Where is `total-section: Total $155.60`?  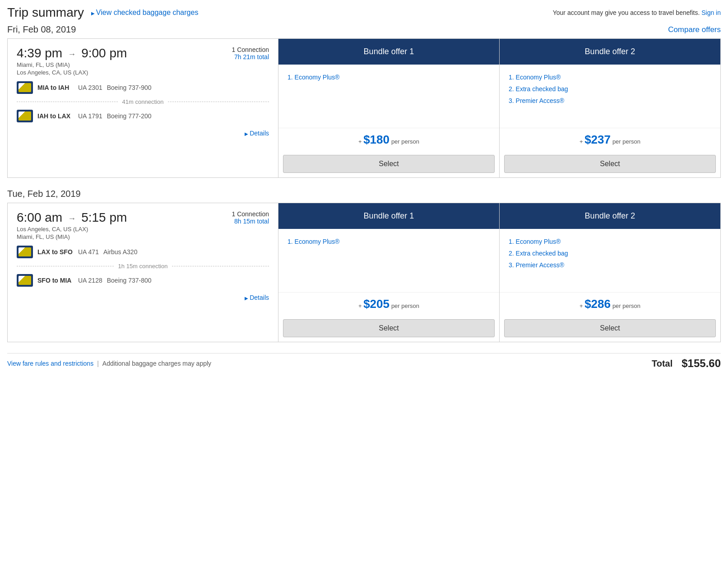
total-section: Total $155.60 is located at coordinates (686, 363).